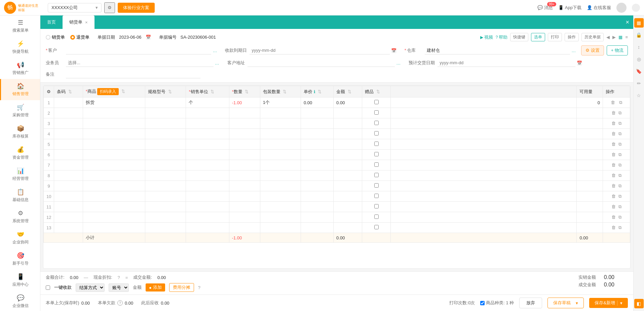 The image size is (644, 311). Describe the element at coordinates (319, 50) in the screenshot. I see `payment-date-input` at that location.